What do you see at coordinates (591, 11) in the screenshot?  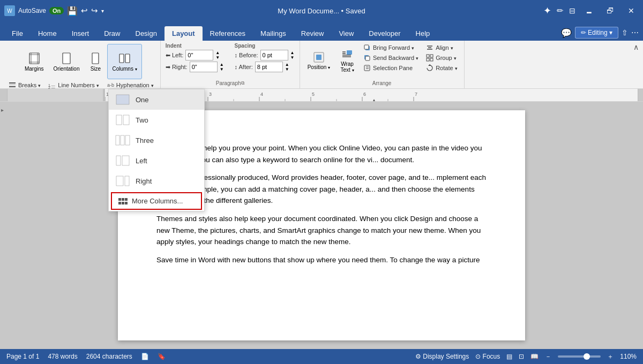 I see `title-bar-right: ✦ ✏ ⊟ 🗕 🗗 ✕` at bounding box center [591, 11].